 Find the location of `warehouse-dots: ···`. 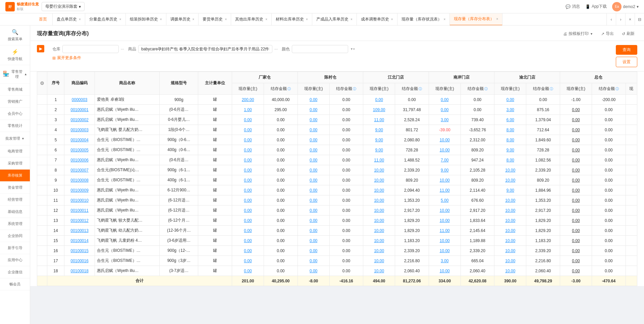

warehouse-dots: ··· is located at coordinates (122, 49).